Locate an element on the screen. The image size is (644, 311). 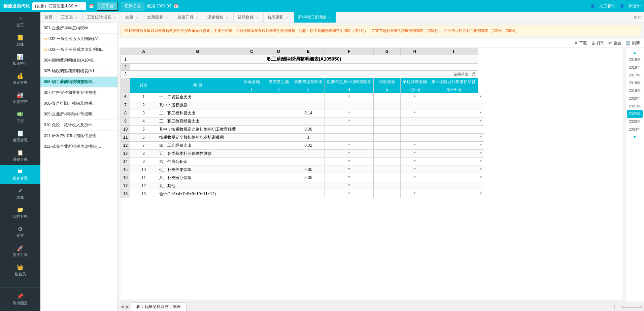
cell-r9-c4 is located at coordinates (387, 170).